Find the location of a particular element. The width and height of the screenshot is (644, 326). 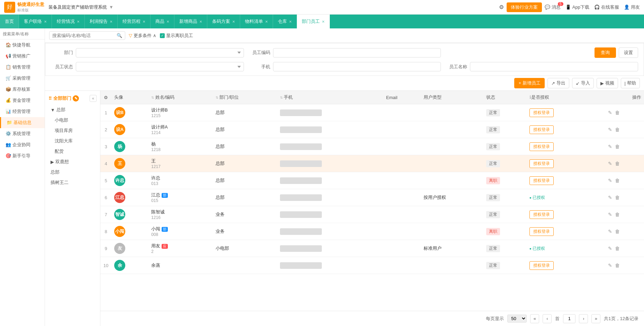

emp-name-input is located at coordinates (554, 67).